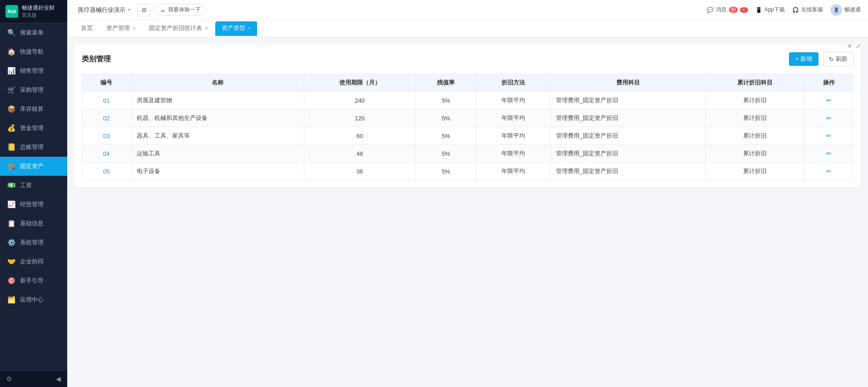 This screenshot has height=387, width=868. What do you see at coordinates (34, 71) in the screenshot?
I see `sidebar-item-sales: 📊 销售管理` at bounding box center [34, 71].